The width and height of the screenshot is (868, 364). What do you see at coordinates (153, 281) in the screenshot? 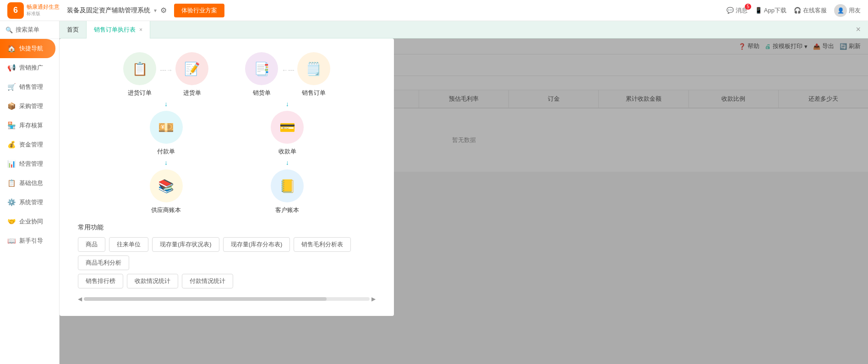
I see `common-btn-receipt-stats: 收款情况统计` at bounding box center [153, 281].